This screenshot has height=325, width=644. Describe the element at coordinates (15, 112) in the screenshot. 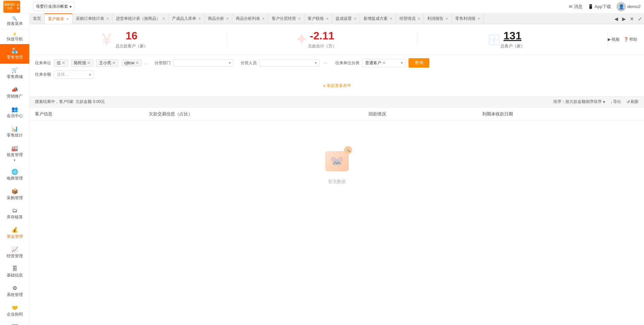

I see `sidebar-item-member: 👥 会员中心` at that location.